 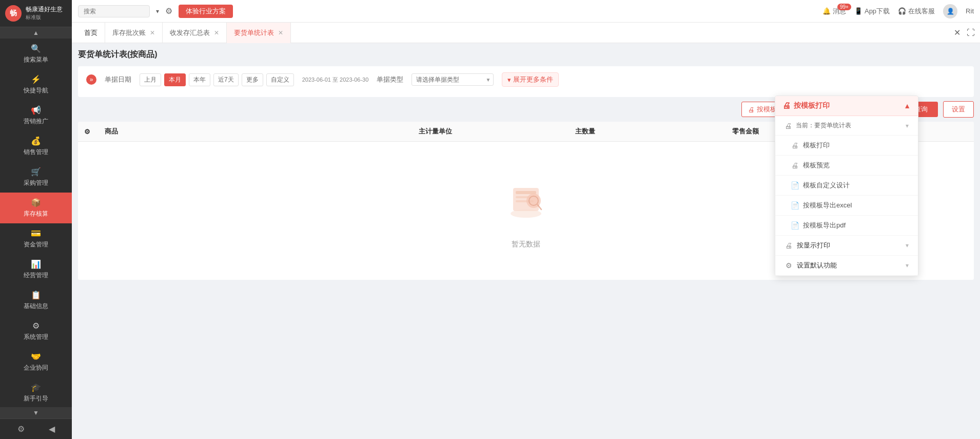 I want to click on search-input, so click(x=114, y=11).